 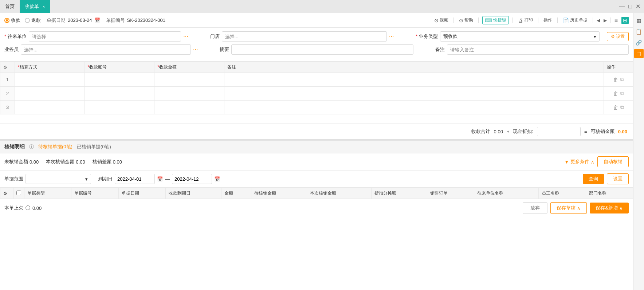 I want to click on operation-btn: 操作, so click(x=548, y=20).